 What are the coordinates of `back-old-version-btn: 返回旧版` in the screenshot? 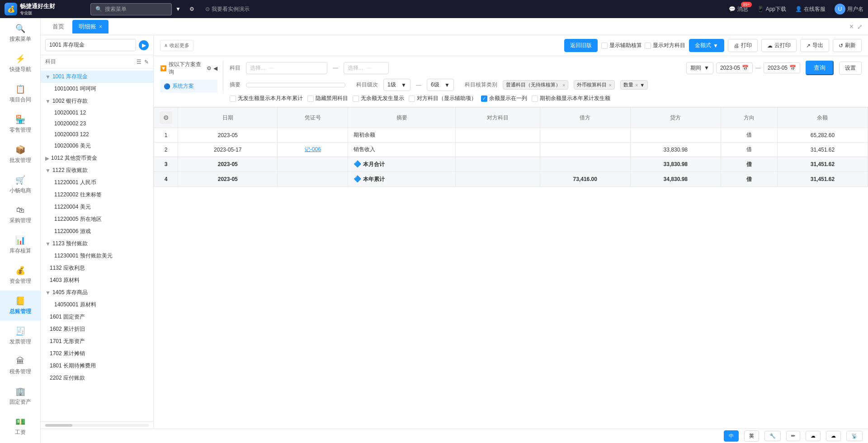 It's located at (581, 45).